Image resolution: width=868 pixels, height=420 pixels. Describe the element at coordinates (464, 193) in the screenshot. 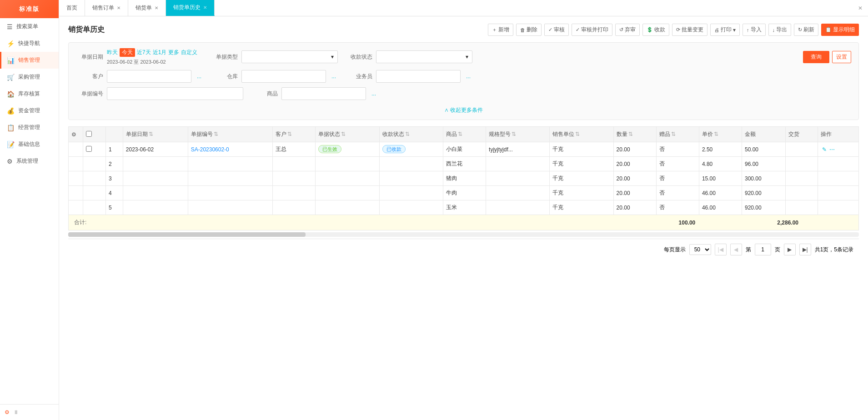

I see `cell-goods: 牛肉` at that location.